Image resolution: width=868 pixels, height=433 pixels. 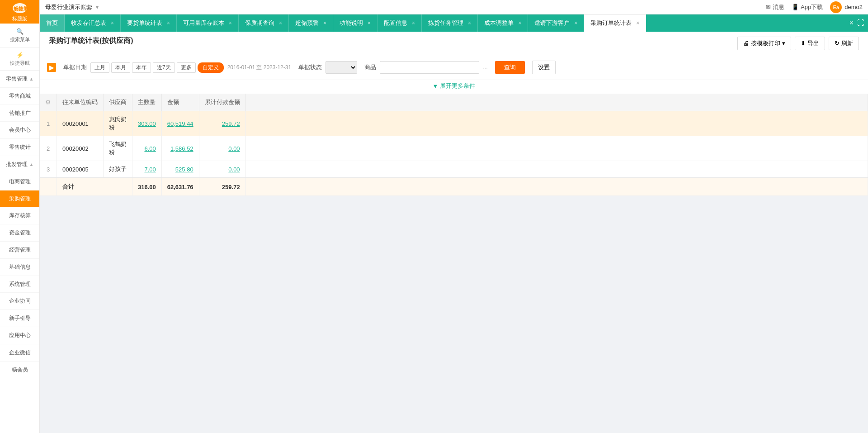 I want to click on message-button: ✉ 消息, so click(x=775, y=7).